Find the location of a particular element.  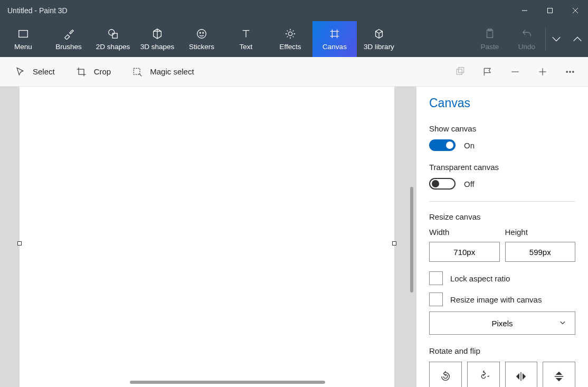

units-select: Pixels is located at coordinates (502, 323).